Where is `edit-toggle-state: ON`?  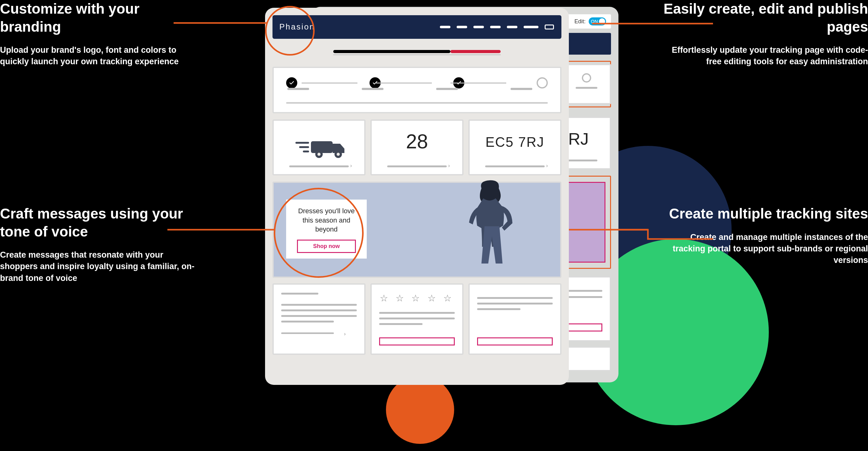
edit-toggle-state: ON is located at coordinates (594, 21).